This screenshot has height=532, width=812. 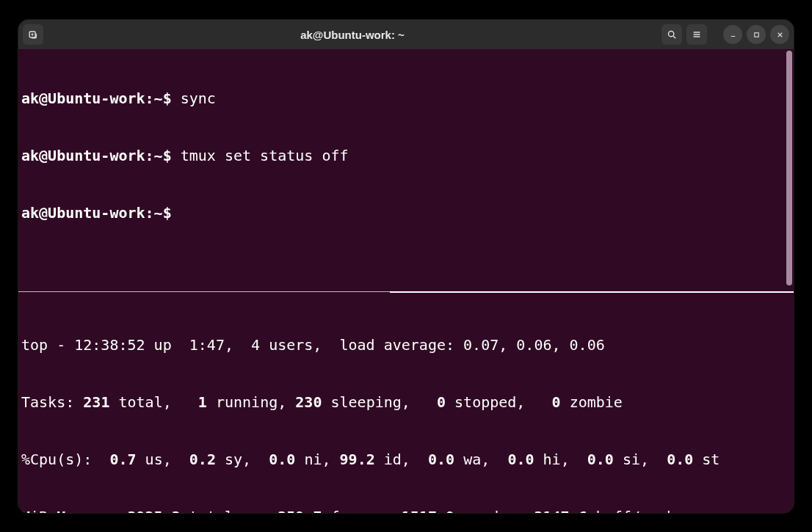 What do you see at coordinates (406, 156) in the screenshot?
I see `shell-line: ak@Ubuntu-work:~$ tmux set status off` at bounding box center [406, 156].